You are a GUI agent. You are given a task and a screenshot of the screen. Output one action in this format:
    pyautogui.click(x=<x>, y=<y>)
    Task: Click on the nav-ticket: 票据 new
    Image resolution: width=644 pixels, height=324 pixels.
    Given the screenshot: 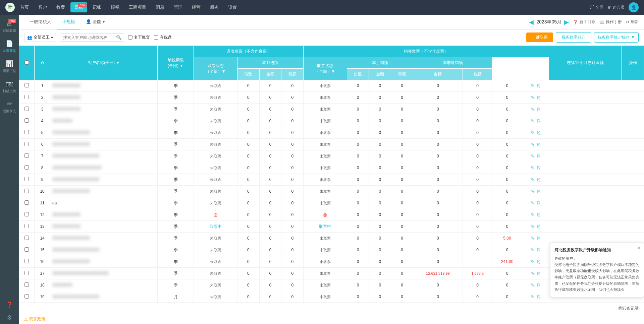 What is the action you would take?
    pyautogui.click(x=79, y=7)
    